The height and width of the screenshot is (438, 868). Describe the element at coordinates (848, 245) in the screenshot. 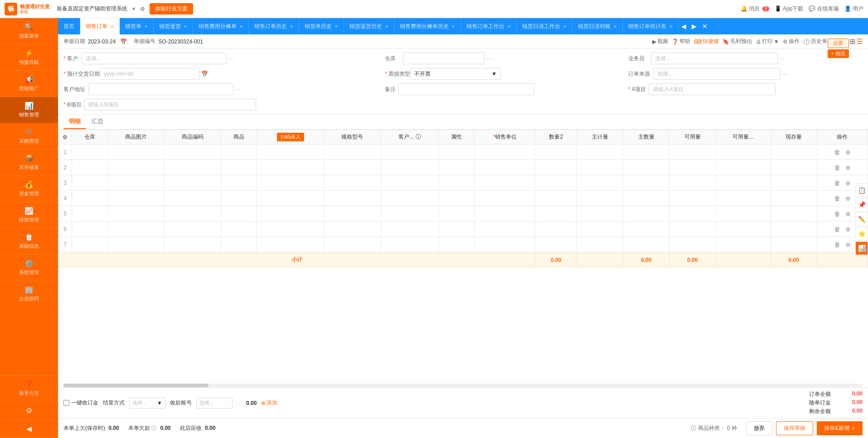

I see `row-7-copy-btn: ⊕` at that location.